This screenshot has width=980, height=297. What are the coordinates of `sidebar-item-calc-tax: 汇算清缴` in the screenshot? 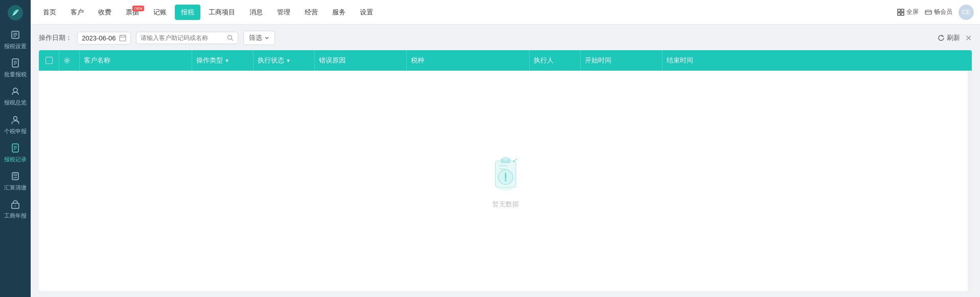 It's located at (15, 181).